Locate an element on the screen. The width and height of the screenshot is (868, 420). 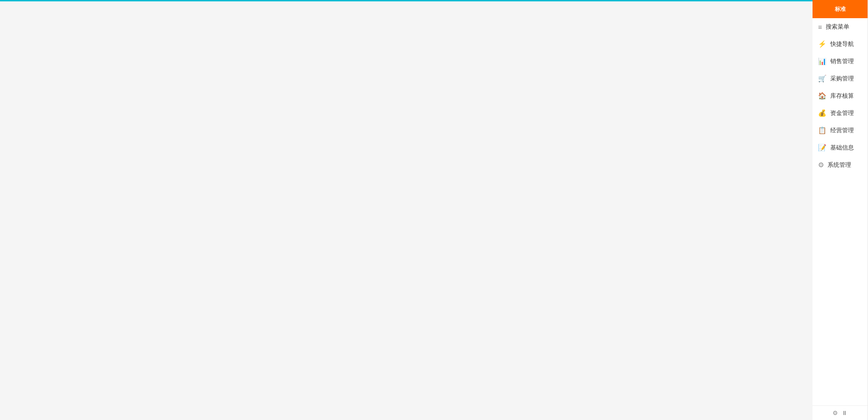
top-accent-bar is located at coordinates (406, 1).